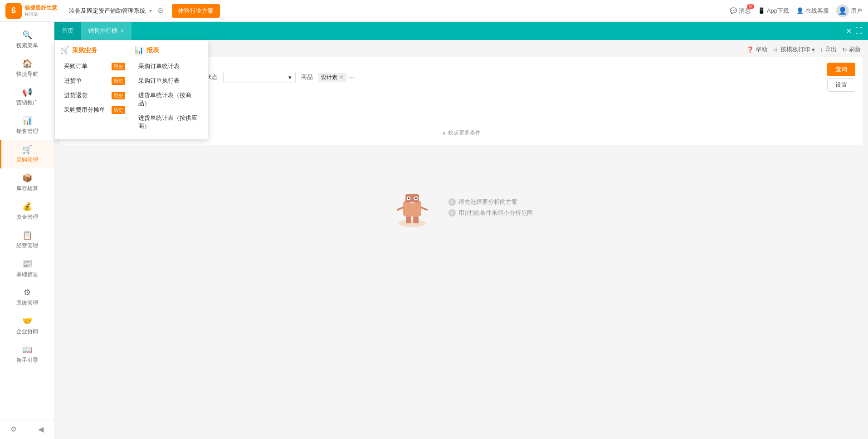 This screenshot has height=439, width=868. What do you see at coordinates (169, 122) in the screenshot?
I see `menu-item-receipt-stats-supplier: 进货单统计表（按供应商）` at bounding box center [169, 122].